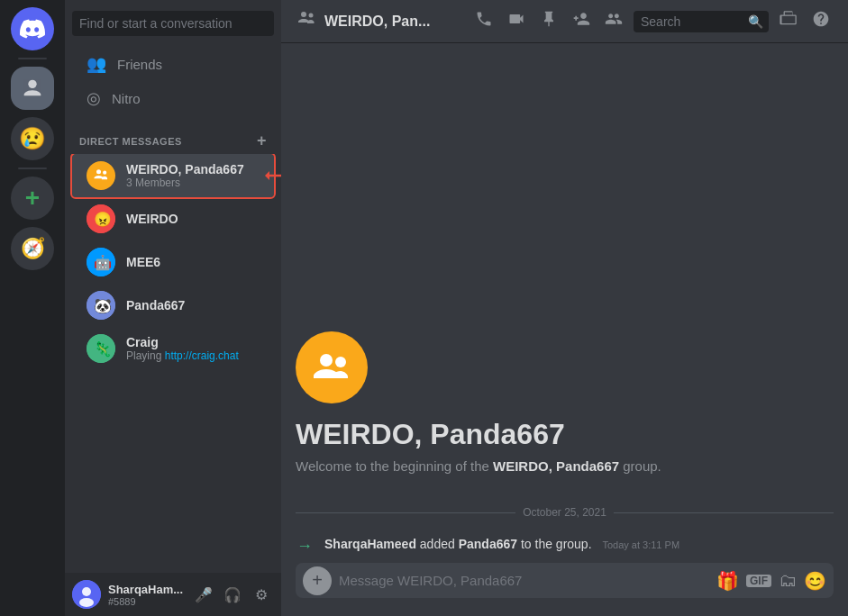 The image size is (848, 616). I want to click on find-conversation-input, so click(173, 23).